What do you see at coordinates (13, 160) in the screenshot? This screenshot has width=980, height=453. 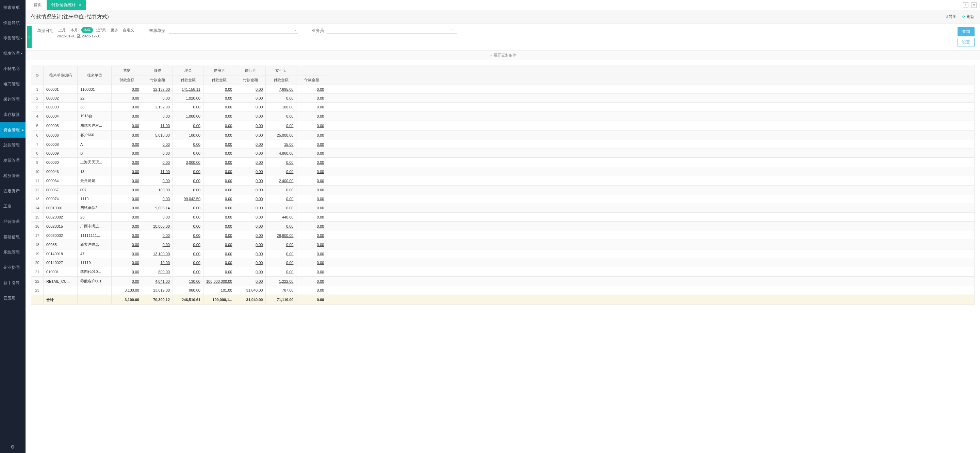 I see `sidebar-item-10: 发票管理` at bounding box center [13, 160].